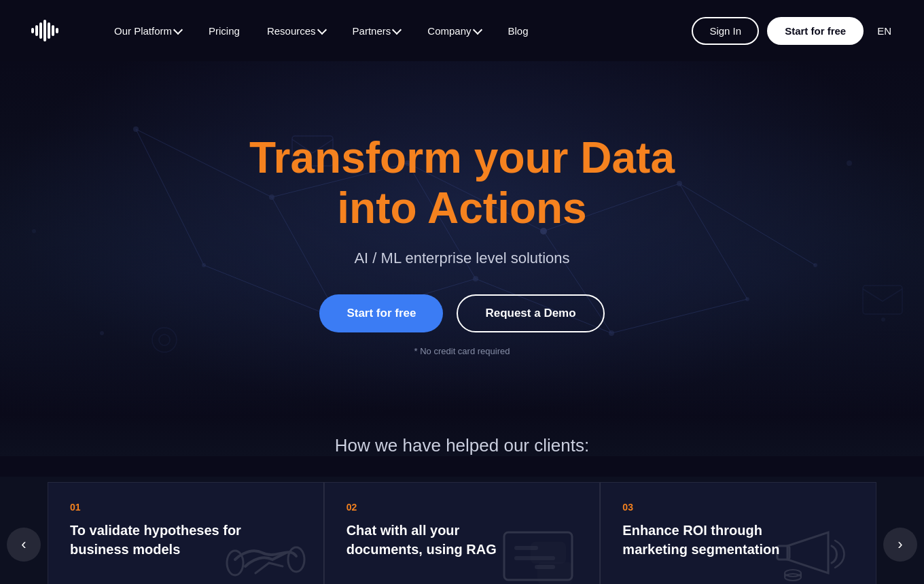 This screenshot has width=924, height=584. What do you see at coordinates (381, 313) in the screenshot?
I see `start-free-hero-button: Start for free` at bounding box center [381, 313].